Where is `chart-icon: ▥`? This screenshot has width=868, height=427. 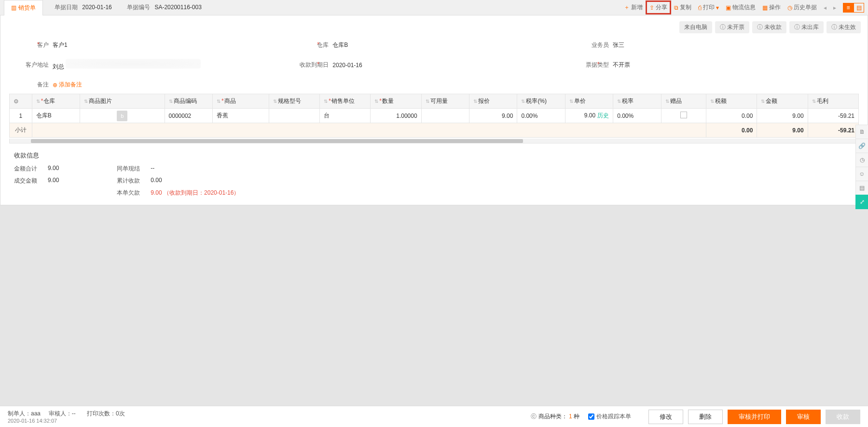 chart-icon: ▥ is located at coordinates (14, 8).